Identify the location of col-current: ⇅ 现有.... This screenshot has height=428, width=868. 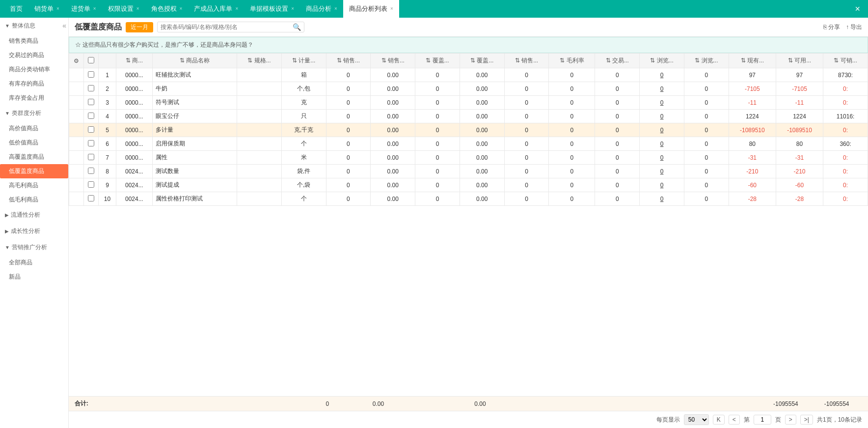
(752, 61).